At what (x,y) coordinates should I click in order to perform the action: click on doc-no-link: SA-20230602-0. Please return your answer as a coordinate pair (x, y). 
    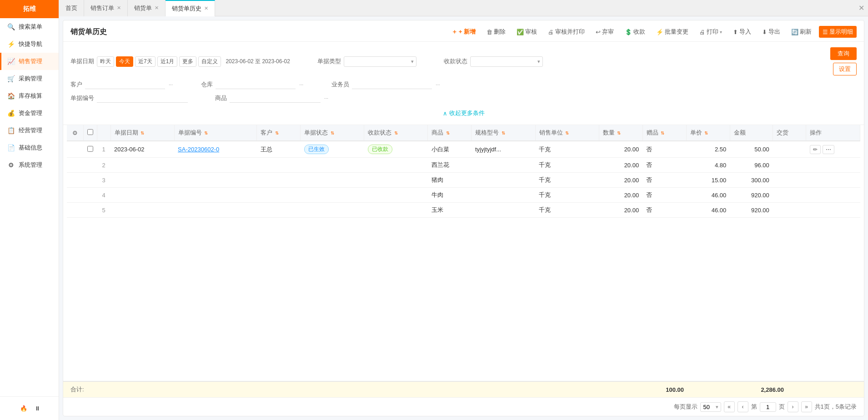
    Looking at the image, I should click on (198, 149).